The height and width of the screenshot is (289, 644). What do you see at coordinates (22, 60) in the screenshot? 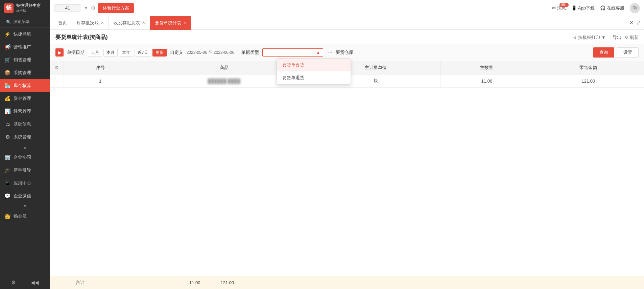
I see `sidebar-item-label: 销售管理` at bounding box center [22, 60].